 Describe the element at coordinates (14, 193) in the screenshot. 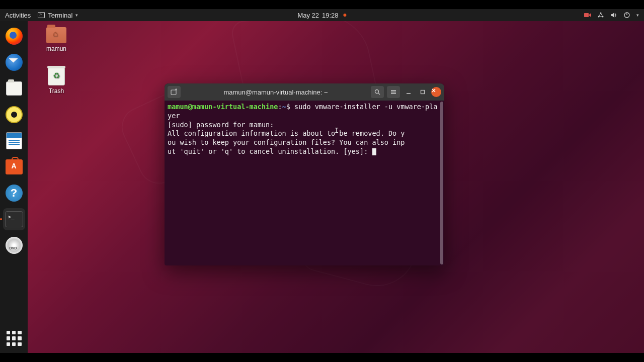

I see `help-icon: ?` at that location.